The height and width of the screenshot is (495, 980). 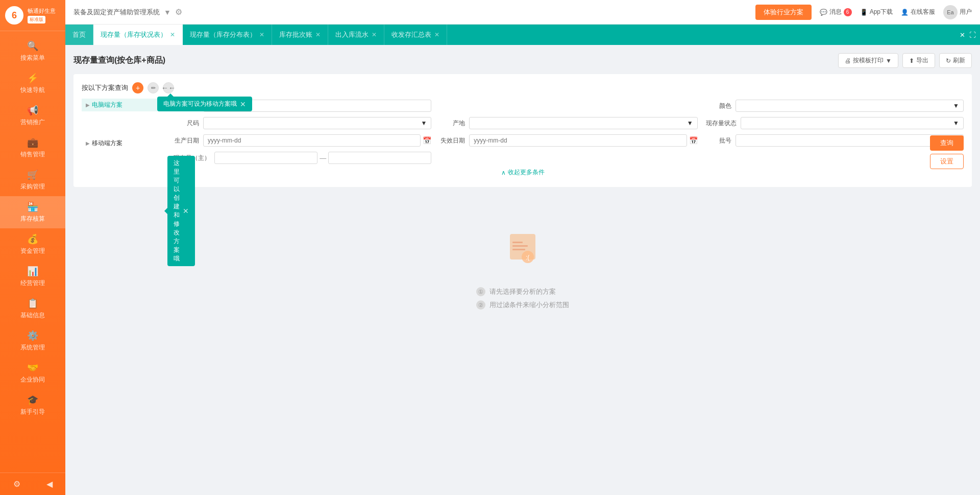 What do you see at coordinates (876, 12) in the screenshot?
I see `app-download-btn: 📱 App下载` at bounding box center [876, 12].